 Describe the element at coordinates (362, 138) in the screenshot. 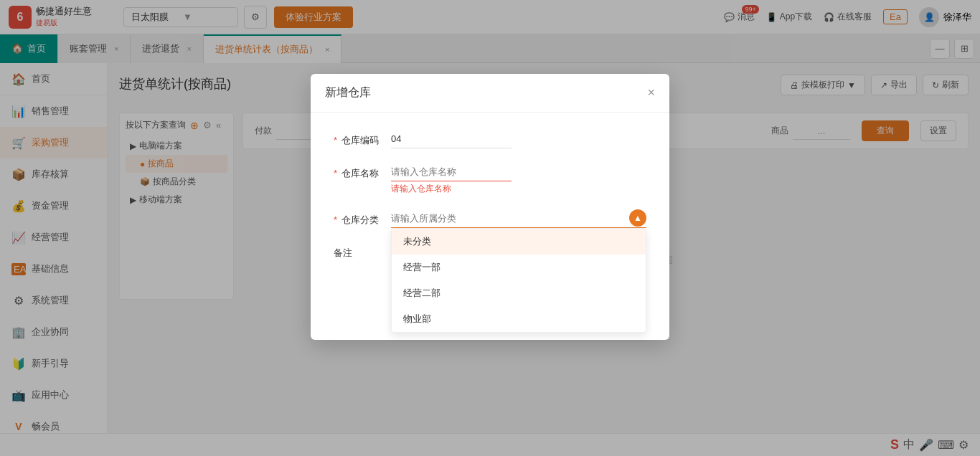

I see `form-code-label: * 仓库编码` at that location.